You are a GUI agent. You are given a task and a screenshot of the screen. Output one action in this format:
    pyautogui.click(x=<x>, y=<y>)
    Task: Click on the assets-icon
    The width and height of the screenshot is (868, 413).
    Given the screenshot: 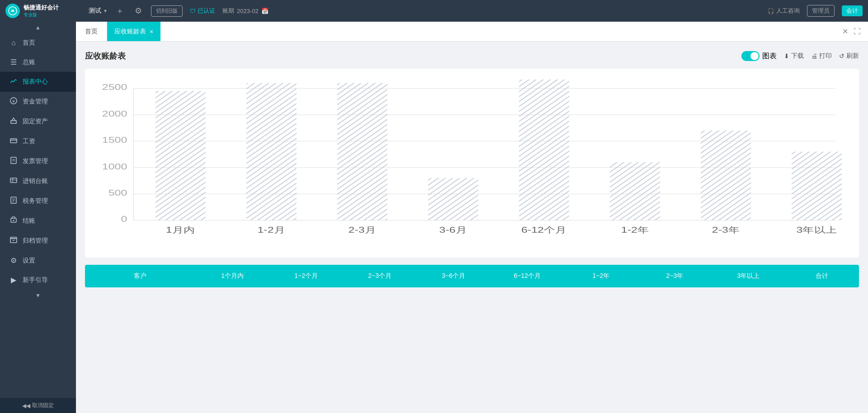 What is the action you would take?
    pyautogui.click(x=14, y=122)
    